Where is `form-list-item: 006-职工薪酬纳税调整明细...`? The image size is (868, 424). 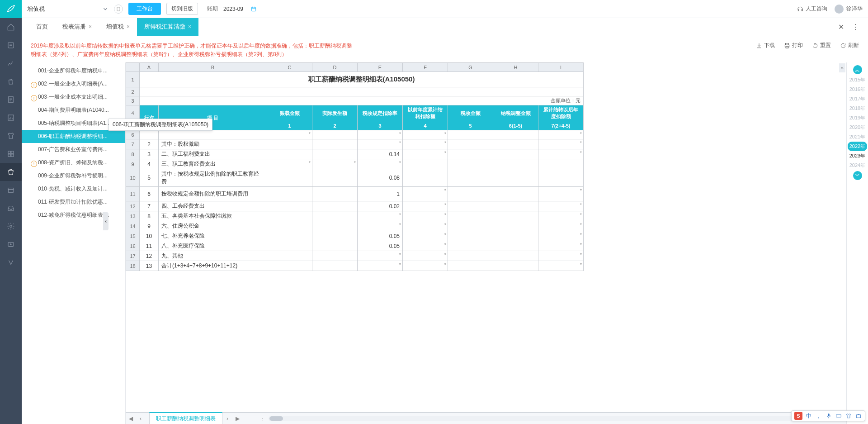
form-list-item: 006-职工薪酬纳税调整明细... is located at coordinates (73, 137).